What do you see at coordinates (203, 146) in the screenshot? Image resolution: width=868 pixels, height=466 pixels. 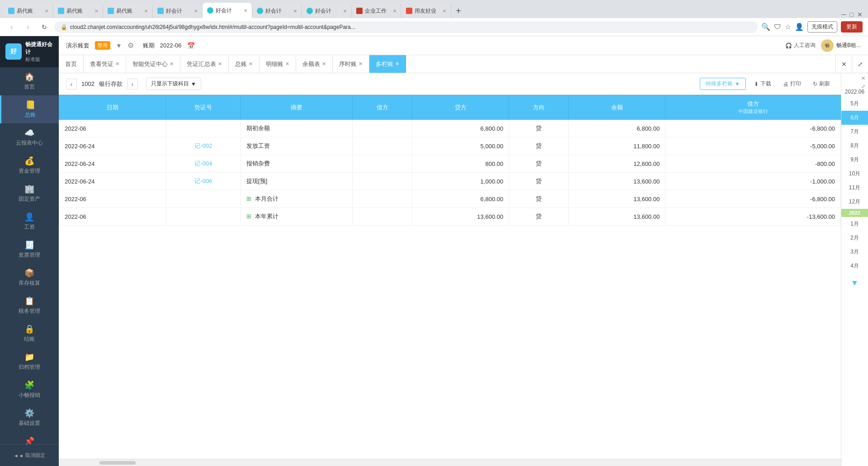 I see `cell-voucher-2: 记-002` at bounding box center [203, 146].